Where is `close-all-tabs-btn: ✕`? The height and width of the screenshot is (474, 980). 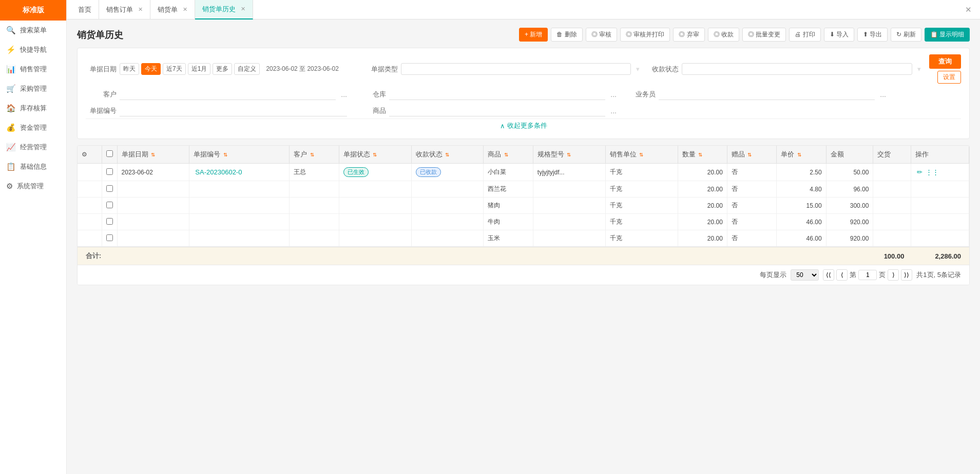 close-all-tabs-btn: ✕ is located at coordinates (968, 10).